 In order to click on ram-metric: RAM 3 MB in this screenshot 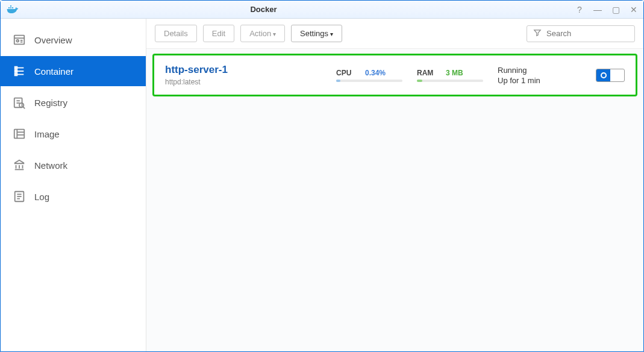, I will do `click(450, 75)`.